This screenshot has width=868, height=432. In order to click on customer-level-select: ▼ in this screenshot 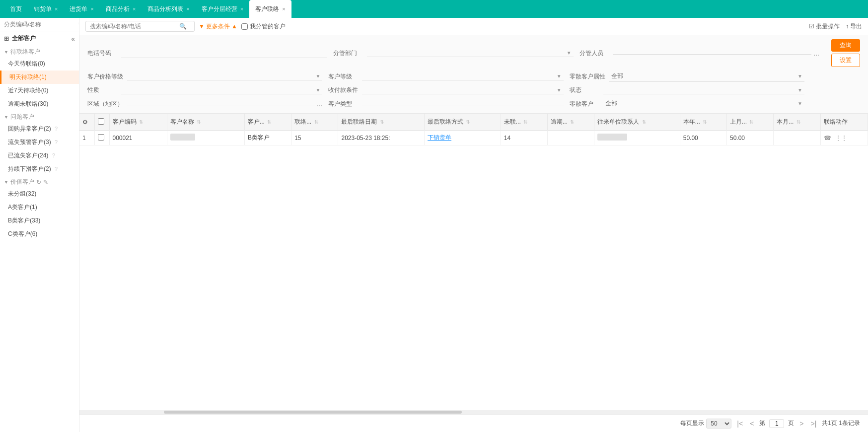, I will do `click(463, 76)`.